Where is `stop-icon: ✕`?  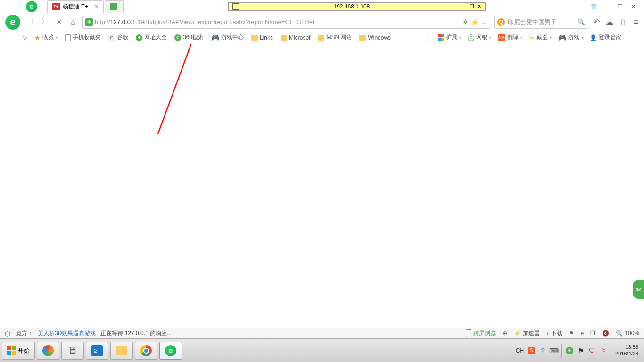
stop-icon: ✕ is located at coordinates (59, 22).